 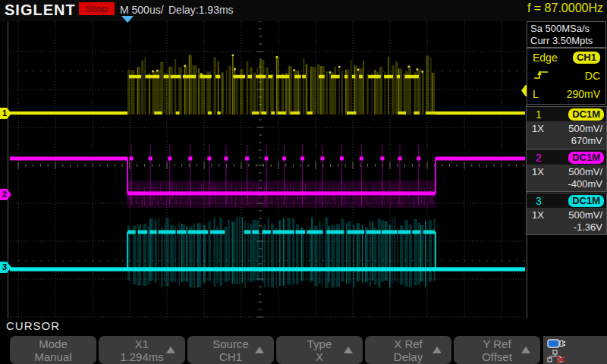 What do you see at coordinates (587, 58) in the screenshot?
I see `trigger-source-badge: CH1` at bounding box center [587, 58].